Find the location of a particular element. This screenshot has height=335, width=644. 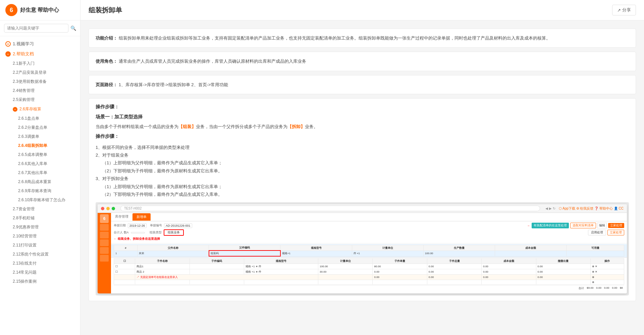

th-col2: 父件编码 is located at coordinates (245, 248).